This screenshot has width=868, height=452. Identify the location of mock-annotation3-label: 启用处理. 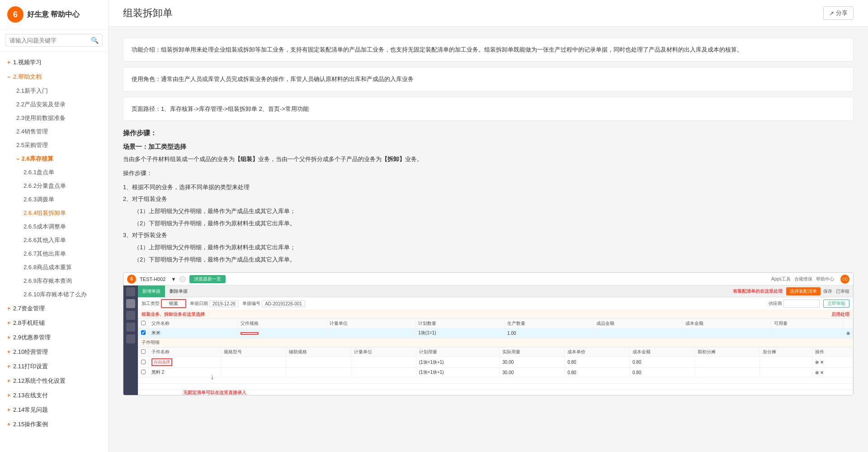
(840, 314).